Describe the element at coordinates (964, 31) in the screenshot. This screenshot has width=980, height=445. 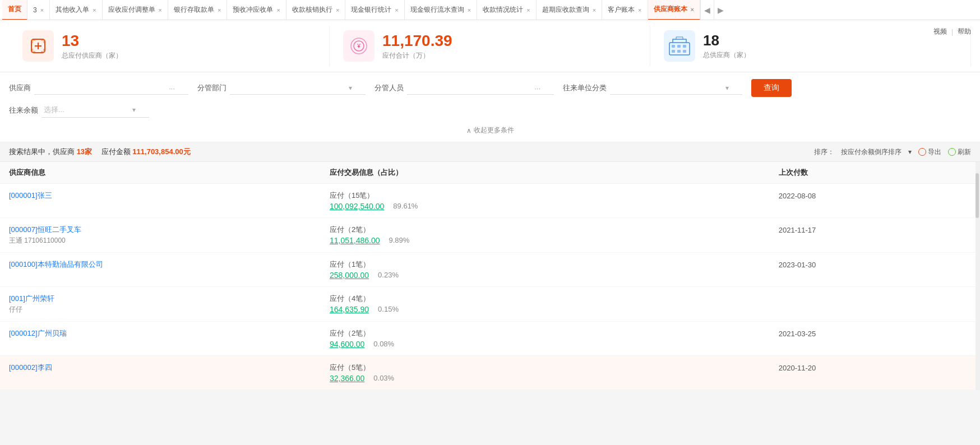
I see `help-link: 帮助` at that location.